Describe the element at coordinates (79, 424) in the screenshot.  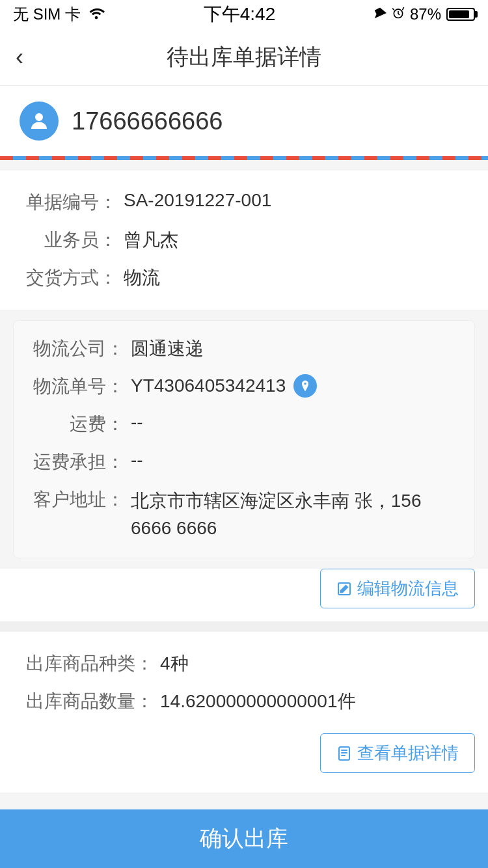
I see `freight-label: 运费：` at that location.